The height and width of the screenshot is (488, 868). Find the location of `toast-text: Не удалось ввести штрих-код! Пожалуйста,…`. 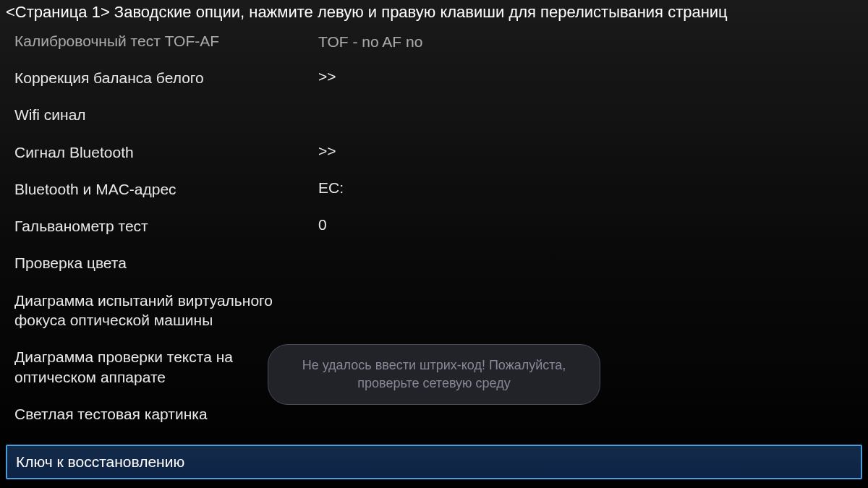

toast-text: Не удалось ввести штрих-код! Пожалуйста,… is located at coordinates (434, 374).